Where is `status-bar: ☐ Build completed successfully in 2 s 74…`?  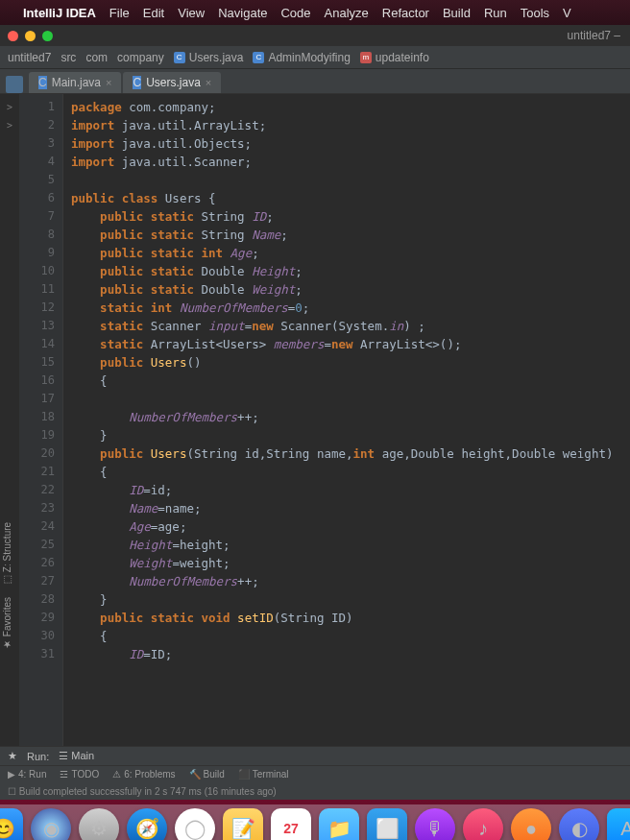 status-bar: ☐ Build completed successfully in 2 s 74… is located at coordinates (315, 791).